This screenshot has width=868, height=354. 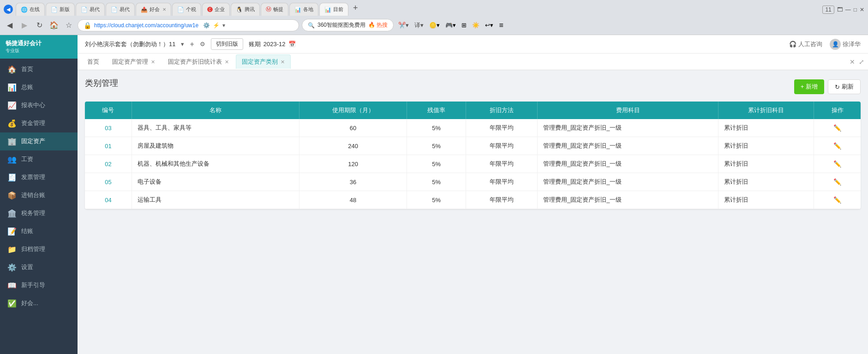 What do you see at coordinates (39, 304) in the screenshot?
I see `sidebar-item-haohui: ✅ 好会...` at bounding box center [39, 304].